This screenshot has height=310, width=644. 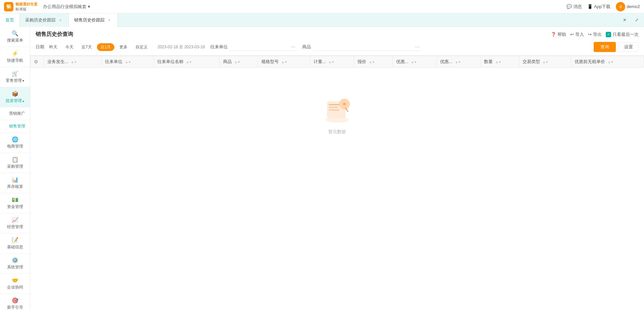 I want to click on user-menu: d demo2, so click(x=628, y=7).